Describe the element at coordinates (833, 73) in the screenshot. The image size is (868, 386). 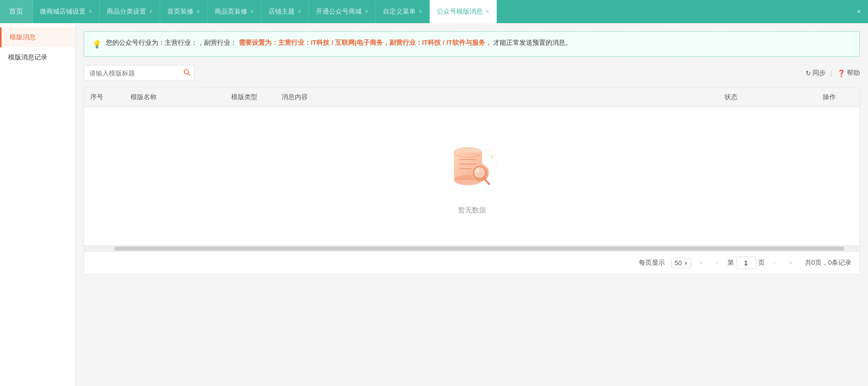
I see `sync-help-area: ↻ 同步 | ❓ 帮助` at that location.